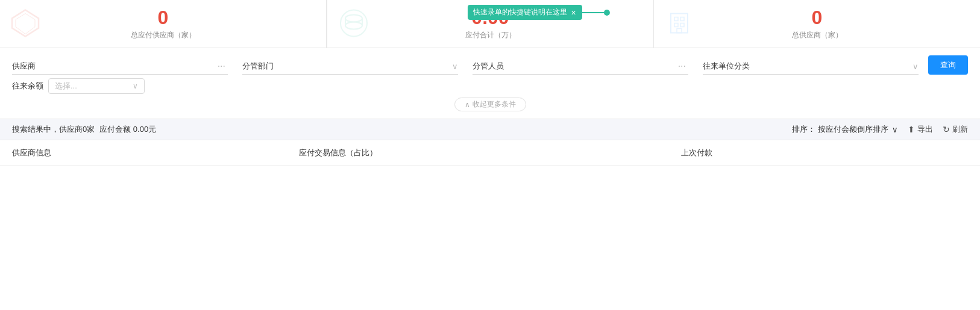 This screenshot has height=310, width=980. What do you see at coordinates (592, 66) in the screenshot?
I see `person-input` at bounding box center [592, 66].